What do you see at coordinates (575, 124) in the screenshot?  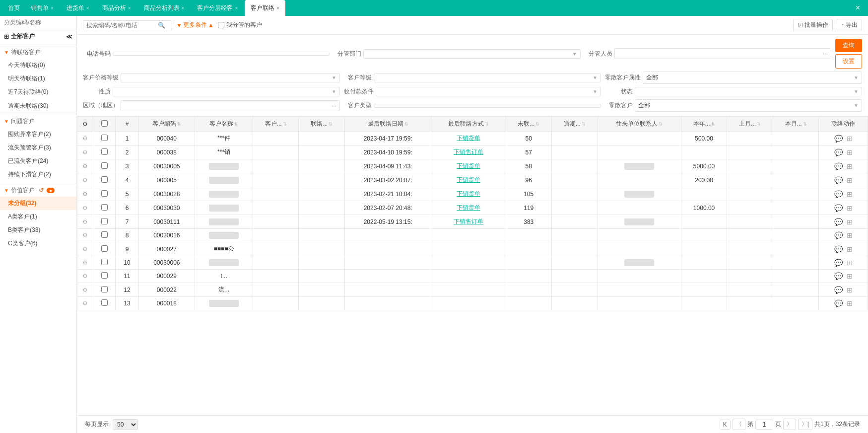 I see `th-overdue: 逾期...⇅` at bounding box center [575, 124].